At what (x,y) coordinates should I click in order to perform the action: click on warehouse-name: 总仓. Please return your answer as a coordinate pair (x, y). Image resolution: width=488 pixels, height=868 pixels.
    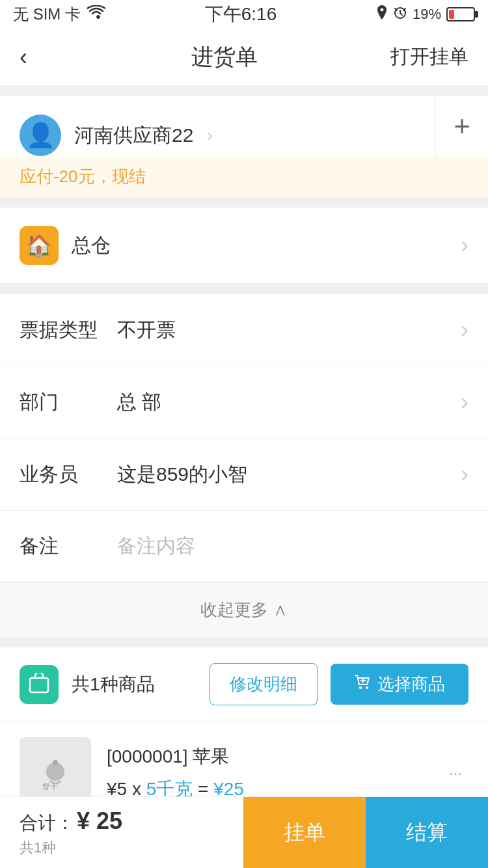
    Looking at the image, I should click on (266, 246).